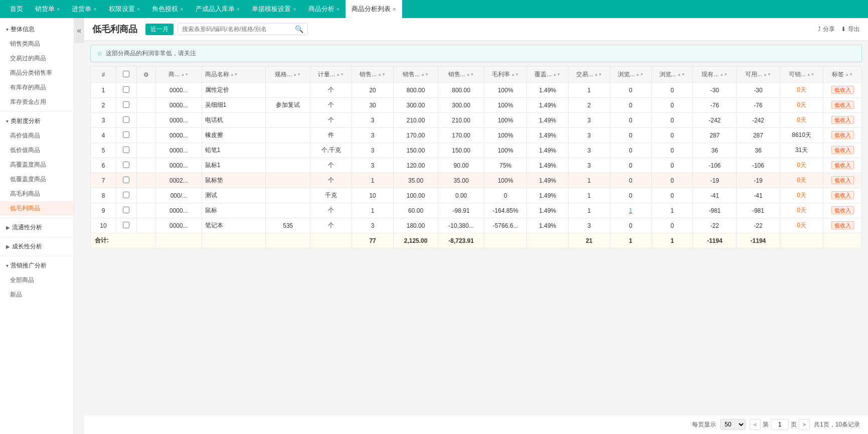 The image size is (868, 434). I want to click on sidebar-section-class-analysis: ▾ 类射度分析, so click(37, 121).